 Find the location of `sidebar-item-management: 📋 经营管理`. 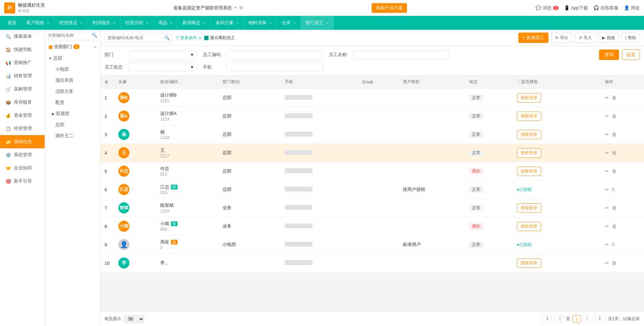

sidebar-item-management: 📋 经营管理 is located at coordinates (22, 129).